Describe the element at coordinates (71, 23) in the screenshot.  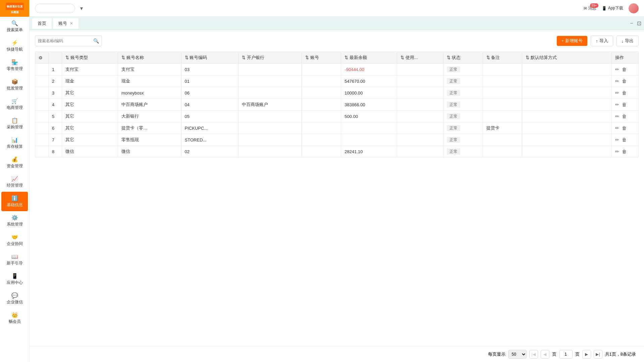
I see `tab-close-icon: ✕` at that location.